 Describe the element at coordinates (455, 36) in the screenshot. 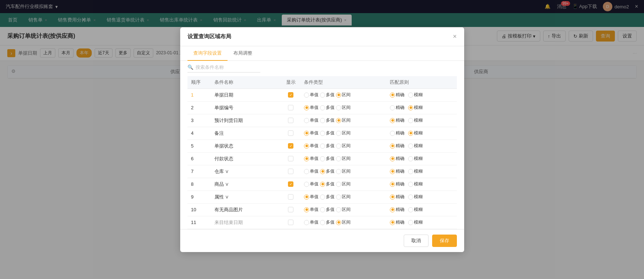

I see `modal-close-btn: ×` at that location.